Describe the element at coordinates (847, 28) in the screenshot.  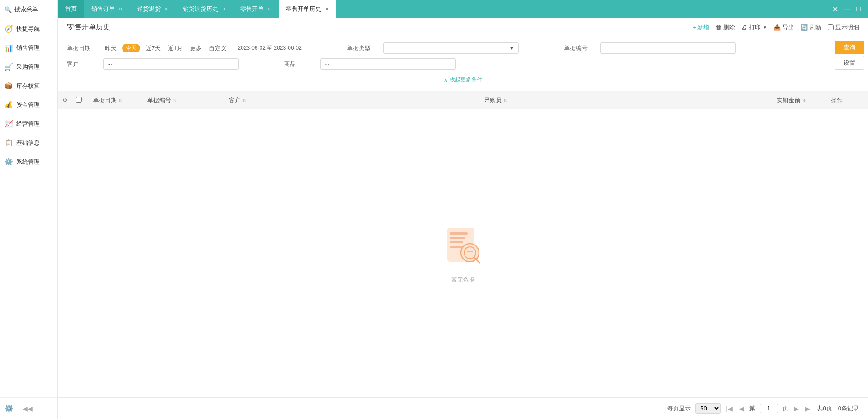
I see `display-detail-label: 显示明细` at that location.